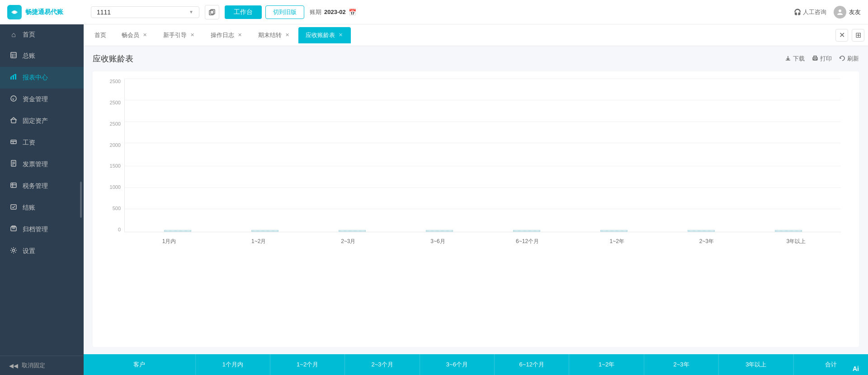  I want to click on table-header-3plus-year: 3年以上, so click(756, 365).